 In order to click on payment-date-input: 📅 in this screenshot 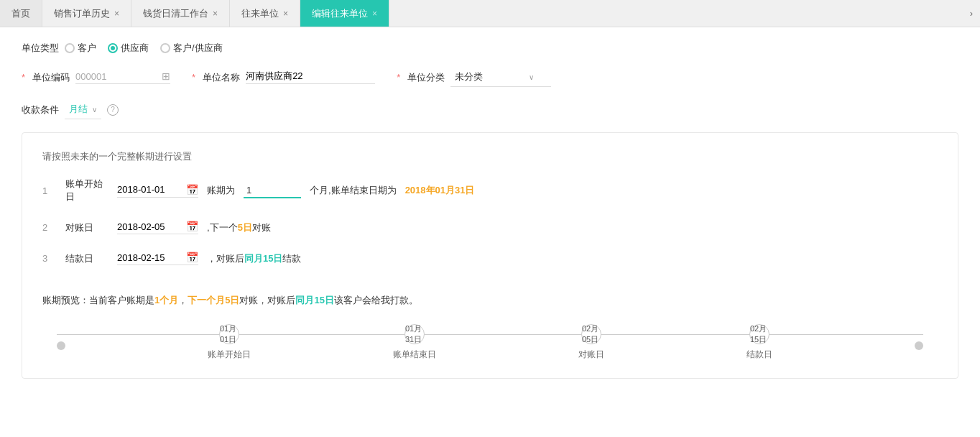, I will do `click(158, 259)`.